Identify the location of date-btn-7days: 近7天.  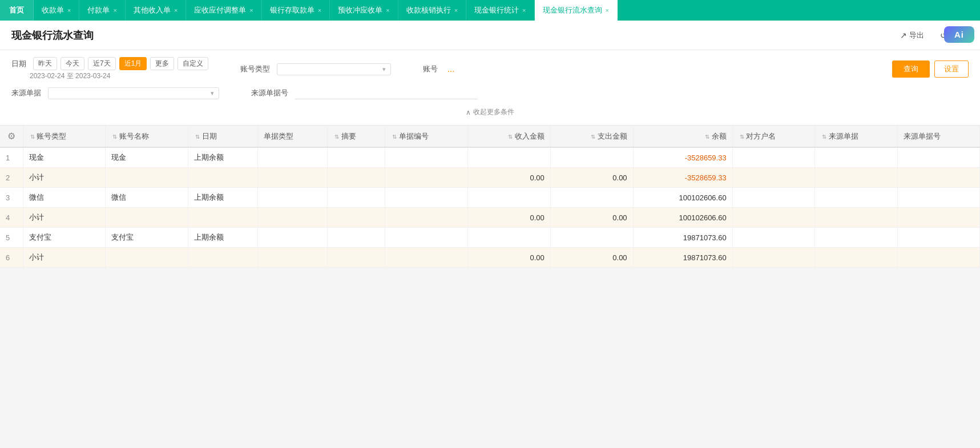
(102, 64).